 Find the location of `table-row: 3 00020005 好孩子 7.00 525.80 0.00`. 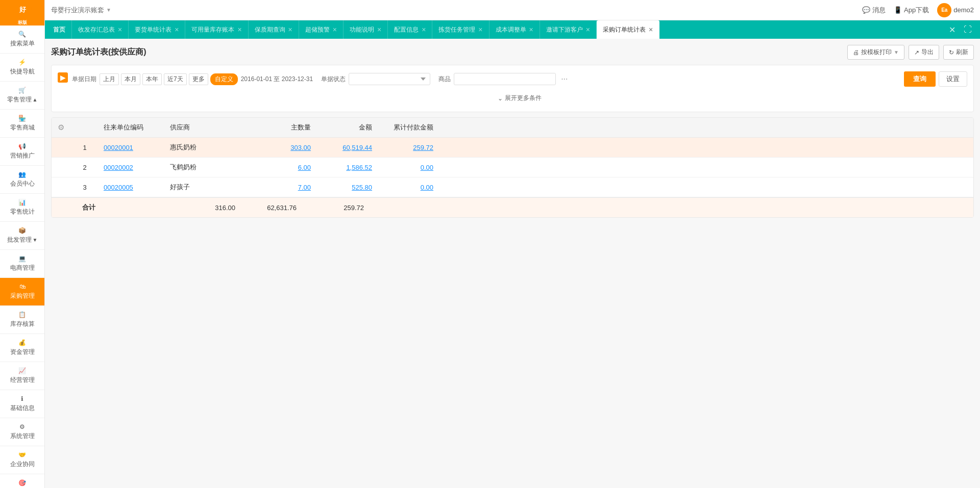

table-row: 3 00020005 好孩子 7.00 525.80 0.00 is located at coordinates (512, 188).